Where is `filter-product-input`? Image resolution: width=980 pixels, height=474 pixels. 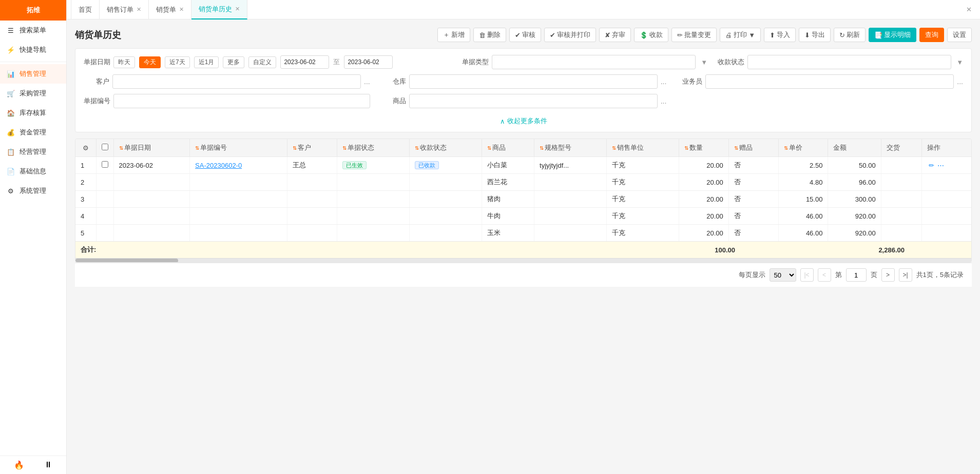
filter-product-input is located at coordinates (533, 101).